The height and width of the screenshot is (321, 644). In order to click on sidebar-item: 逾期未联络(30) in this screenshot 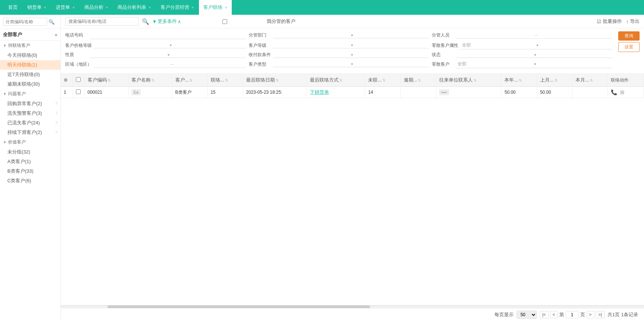, I will do `click(30, 84)`.